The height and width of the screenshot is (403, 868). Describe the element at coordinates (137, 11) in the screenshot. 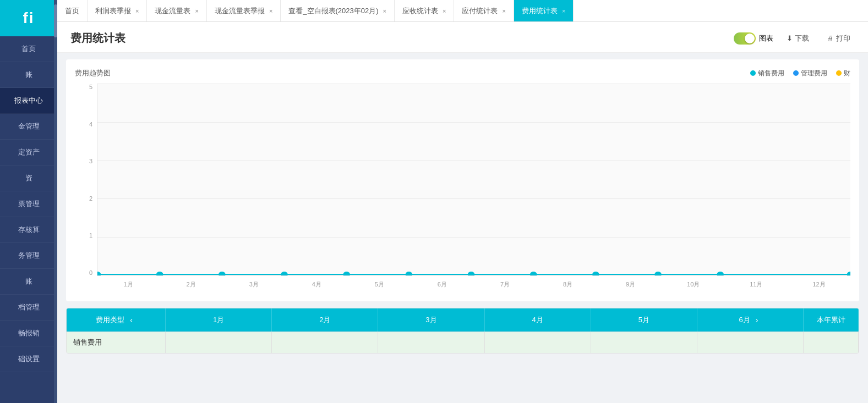

I see `tab-profit-quarterly-close: ×` at that location.